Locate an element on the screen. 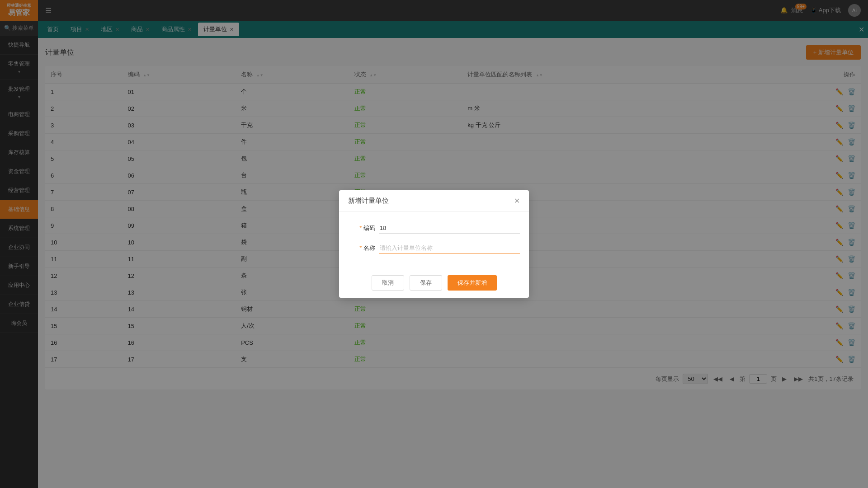  name-label: 名称 is located at coordinates (362, 248).